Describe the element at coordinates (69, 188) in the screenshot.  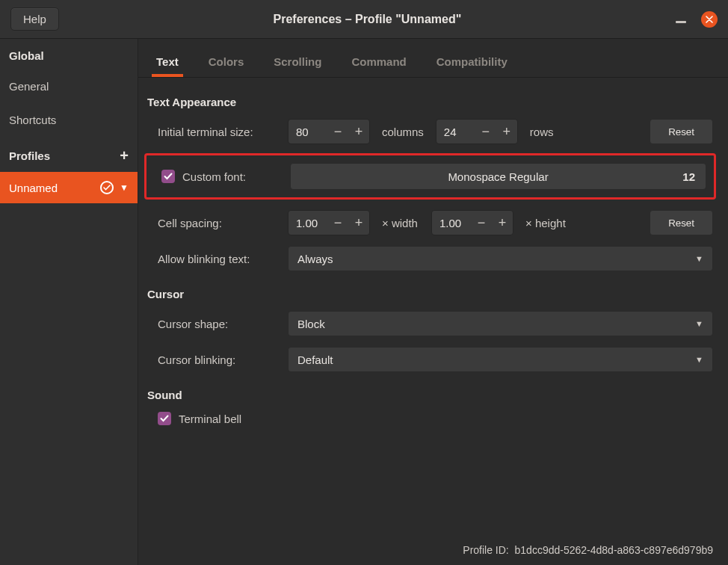
I see `sidebar-profile-unnamed: Unnamed ▼` at that location.